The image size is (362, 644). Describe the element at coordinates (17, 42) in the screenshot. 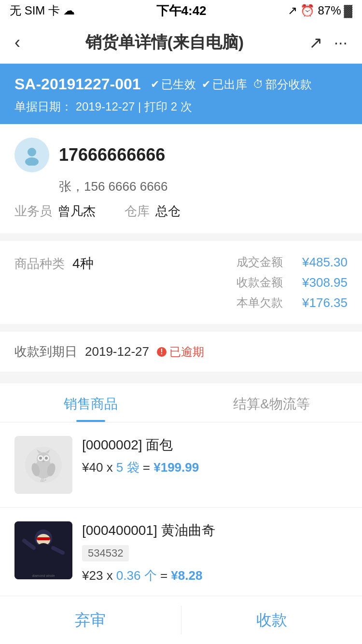

I see `back-button: ‹` at that location.